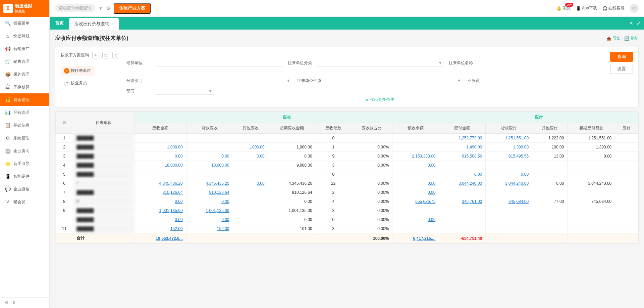 The width and height of the screenshot is (644, 308). What do you see at coordinates (25, 87) in the screenshot?
I see `sidebar-item-inventory: 🏛 库存核算` at bounding box center [25, 87].